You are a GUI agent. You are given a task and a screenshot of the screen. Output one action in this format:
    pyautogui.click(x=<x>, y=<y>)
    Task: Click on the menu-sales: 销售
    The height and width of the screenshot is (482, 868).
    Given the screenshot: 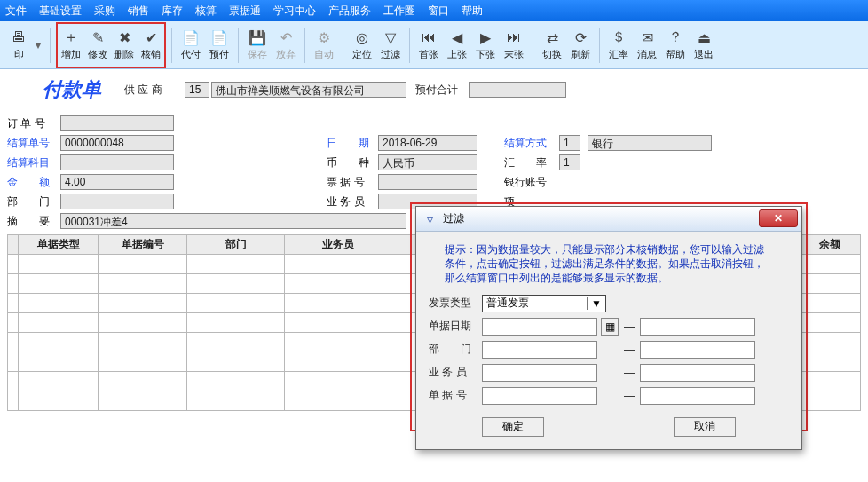 What is the action you would take?
    pyautogui.click(x=138, y=11)
    